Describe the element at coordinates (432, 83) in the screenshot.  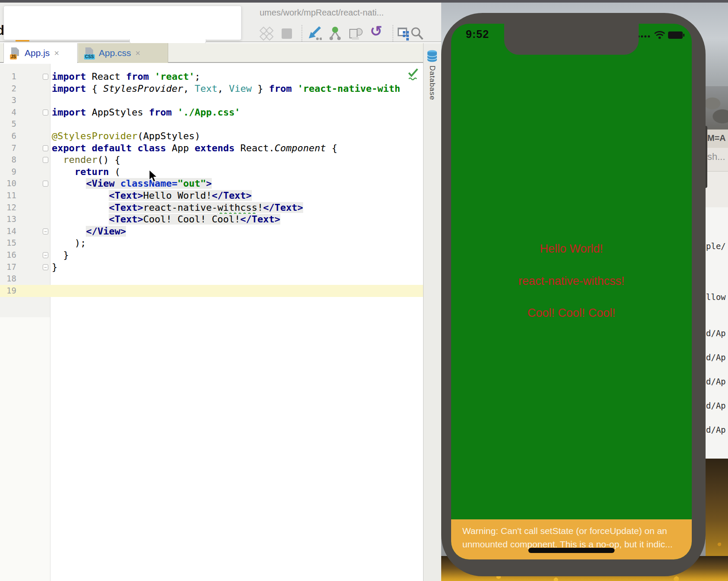
I see `database-stripe-label: Database` at that location.